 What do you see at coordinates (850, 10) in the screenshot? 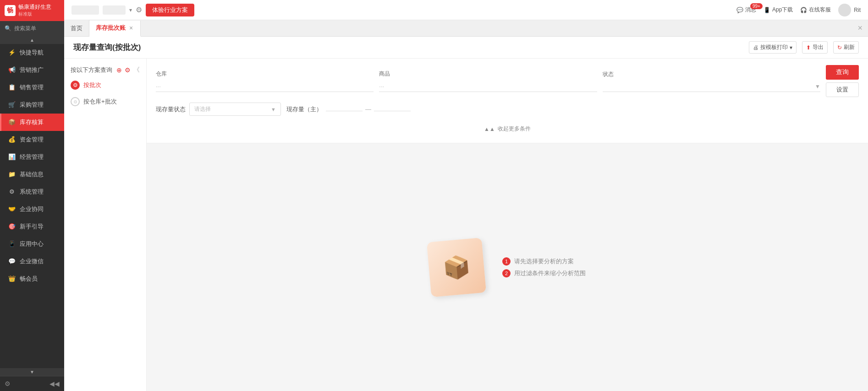
I see `user-area: Rit` at bounding box center [850, 10].